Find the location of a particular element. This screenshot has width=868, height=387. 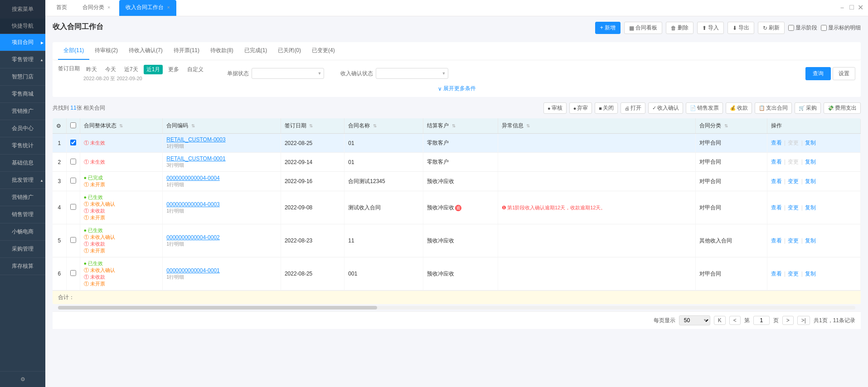

date-opt-yesterday: 昨天 is located at coordinates (92, 70).